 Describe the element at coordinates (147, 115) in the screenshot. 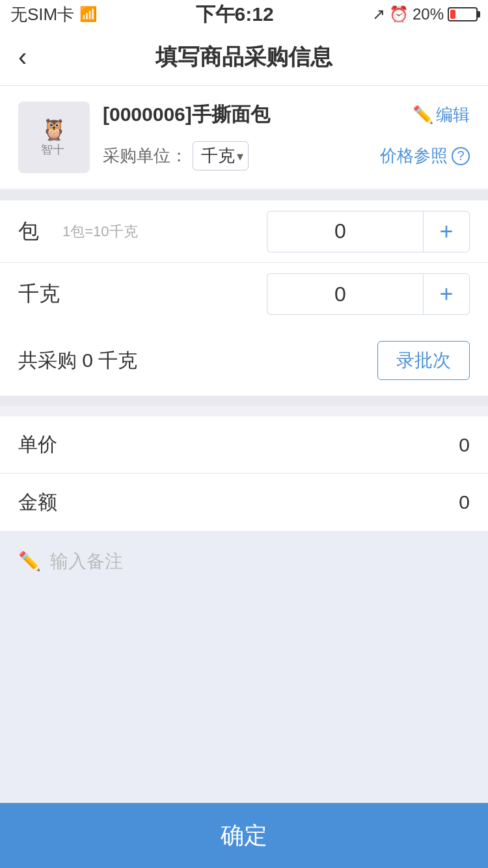

I see `product-id: [0000006]` at that location.